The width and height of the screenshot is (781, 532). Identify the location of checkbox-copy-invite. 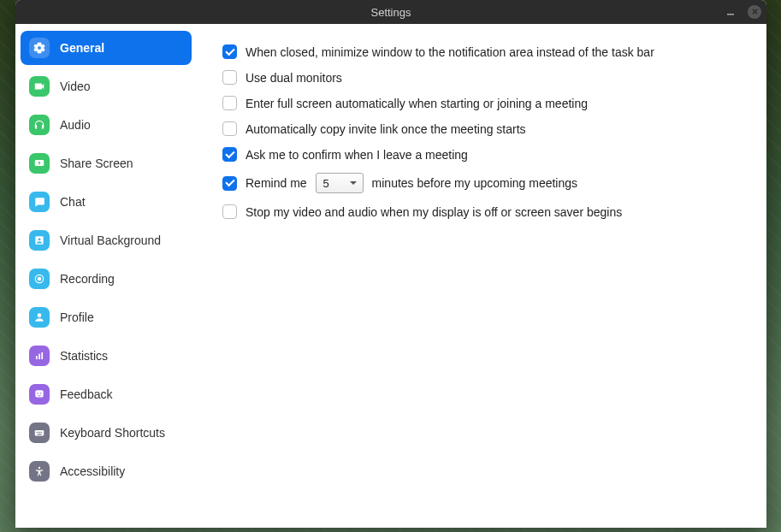
(229, 128).